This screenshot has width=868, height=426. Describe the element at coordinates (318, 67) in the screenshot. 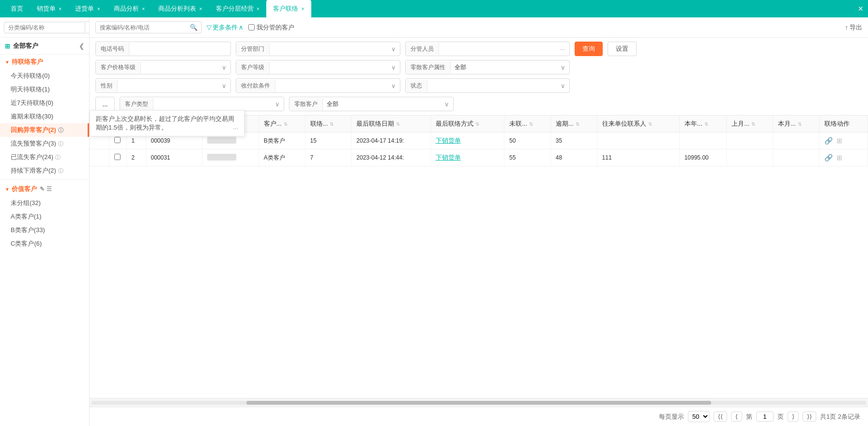

I see `customer-level-field: 客户等级 ∨` at that location.